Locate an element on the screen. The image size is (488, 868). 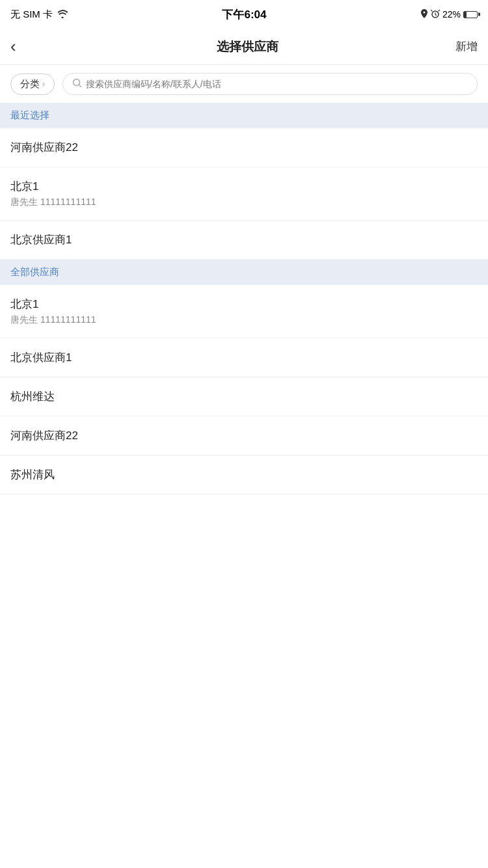
list-item: 杭州维达 is located at coordinates (244, 397).